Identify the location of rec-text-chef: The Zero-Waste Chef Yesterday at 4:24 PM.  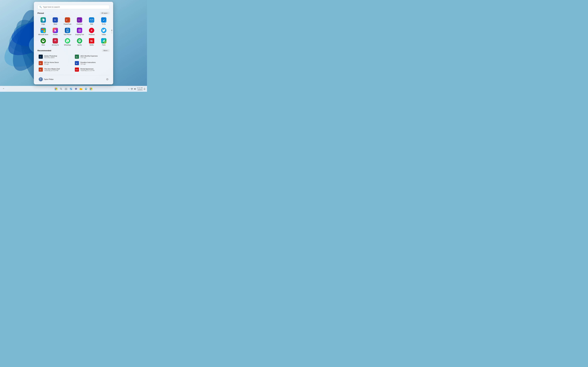
(58, 70).